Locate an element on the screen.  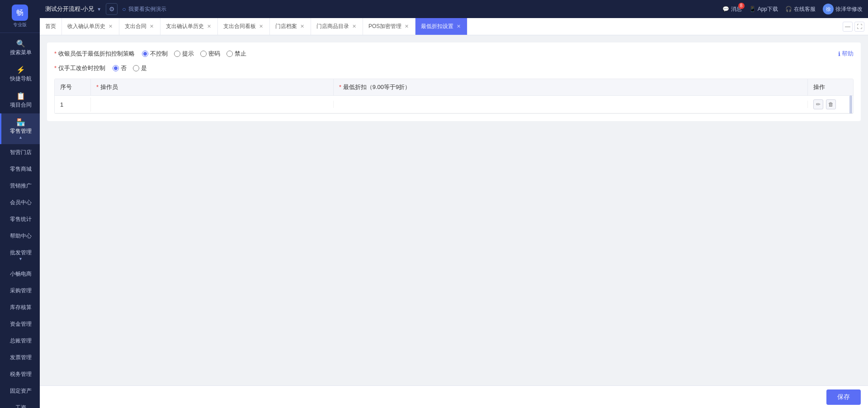
messages-button: 💬 消息 8 is located at coordinates (732, 9).